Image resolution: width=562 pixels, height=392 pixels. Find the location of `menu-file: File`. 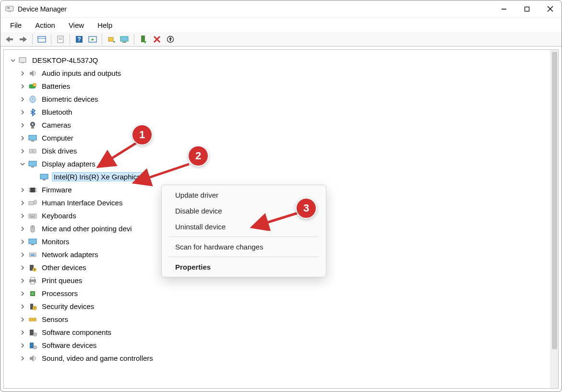

menu-file: File is located at coordinates (16, 25).